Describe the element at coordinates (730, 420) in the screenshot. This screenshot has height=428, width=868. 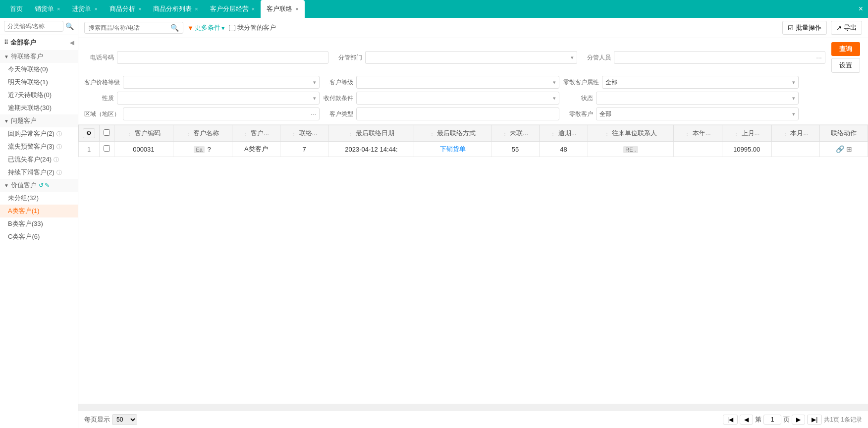
I see `first-page-btn: |◀` at that location.